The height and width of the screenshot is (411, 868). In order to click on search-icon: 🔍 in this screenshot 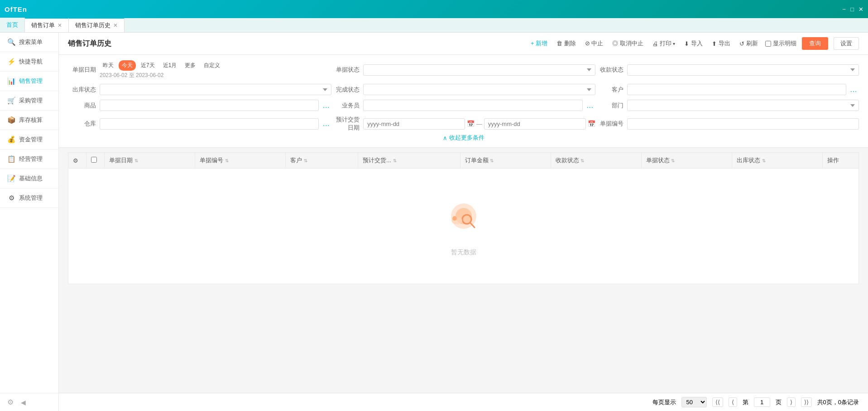, I will do `click(11, 42)`.